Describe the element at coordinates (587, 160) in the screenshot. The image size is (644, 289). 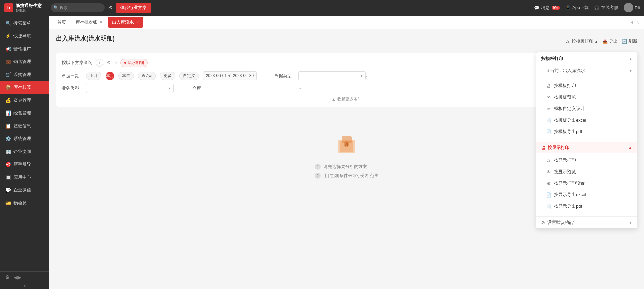
I see `dropdown-display-print: 🖨 按显示打印` at that location.